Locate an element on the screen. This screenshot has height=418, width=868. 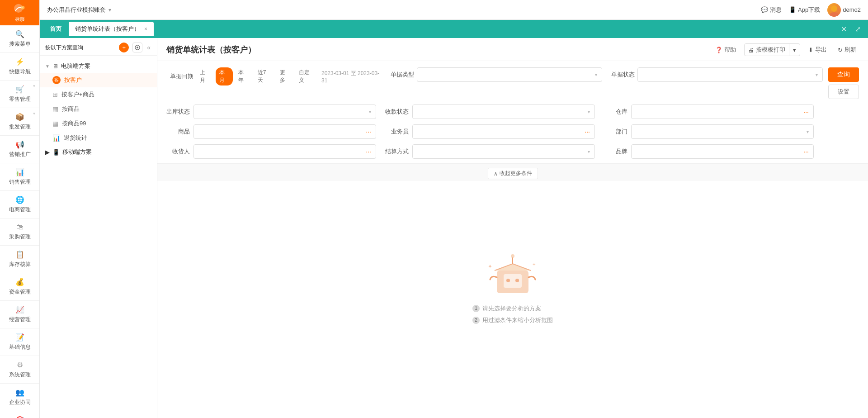
salesperson-cell: 业务员 ··· is located at coordinates (490, 132).